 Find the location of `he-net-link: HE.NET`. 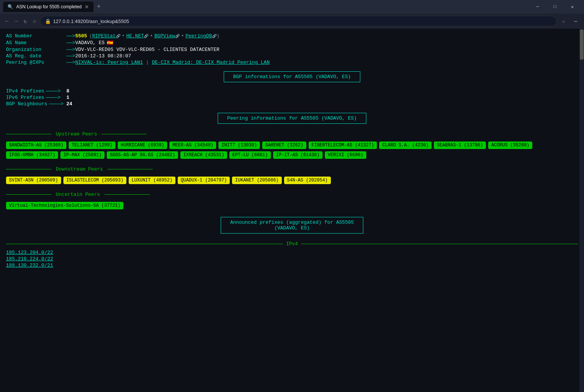

he-net-link: HE.NET is located at coordinates (135, 36).